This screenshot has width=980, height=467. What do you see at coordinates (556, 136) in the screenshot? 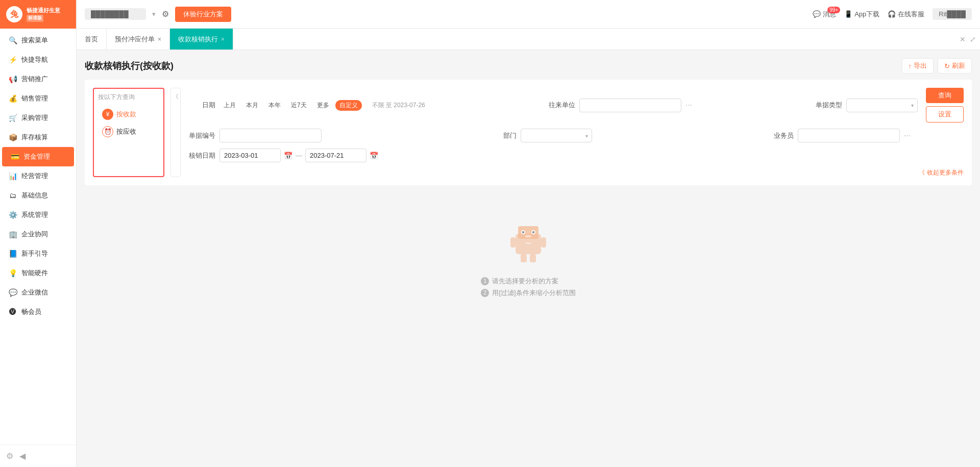
I see `dept-select` at bounding box center [556, 136].